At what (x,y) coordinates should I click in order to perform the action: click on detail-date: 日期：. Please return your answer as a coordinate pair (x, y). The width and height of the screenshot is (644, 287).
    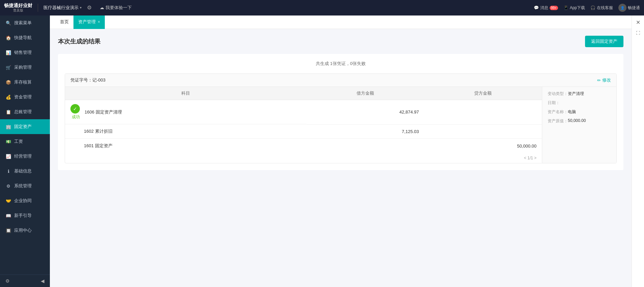
    Looking at the image, I should click on (579, 103).